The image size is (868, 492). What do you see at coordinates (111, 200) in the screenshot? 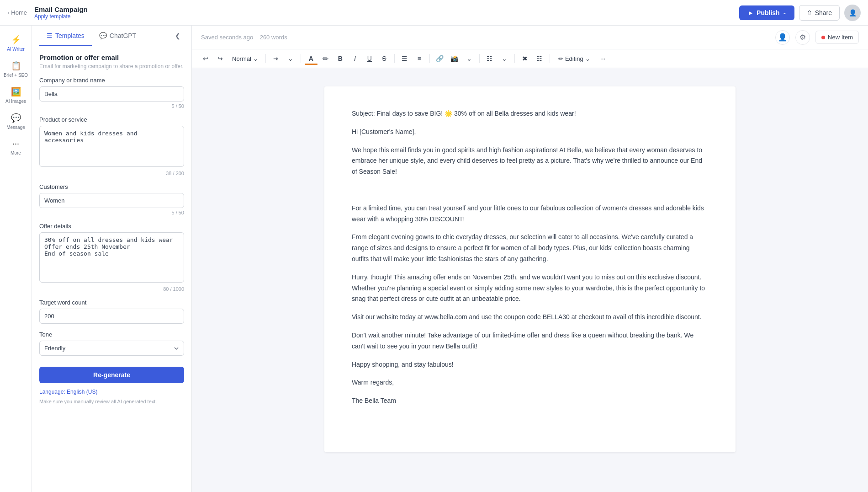
I see `customers-input` at bounding box center [111, 200].